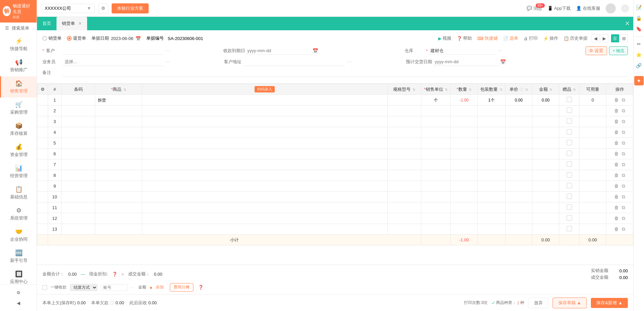 Image resolution: width=644 pixels, height=311 pixels. I want to click on copy-btn-11: ⧉, so click(623, 218).